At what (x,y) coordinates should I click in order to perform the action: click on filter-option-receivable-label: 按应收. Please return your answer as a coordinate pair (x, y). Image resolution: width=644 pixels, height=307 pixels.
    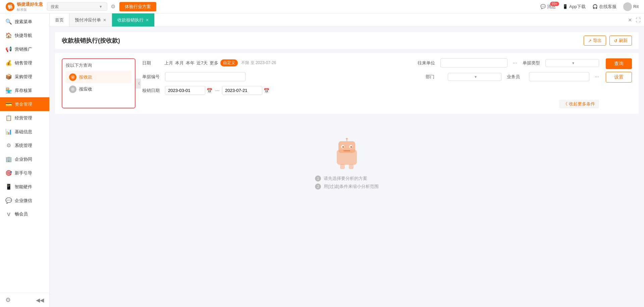
    Looking at the image, I should click on (86, 89).